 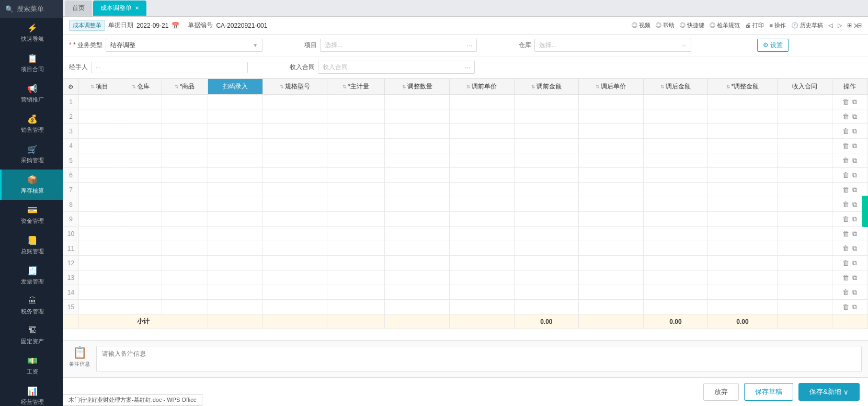 I want to click on th-project: ⇅项目, so click(x=99, y=87).